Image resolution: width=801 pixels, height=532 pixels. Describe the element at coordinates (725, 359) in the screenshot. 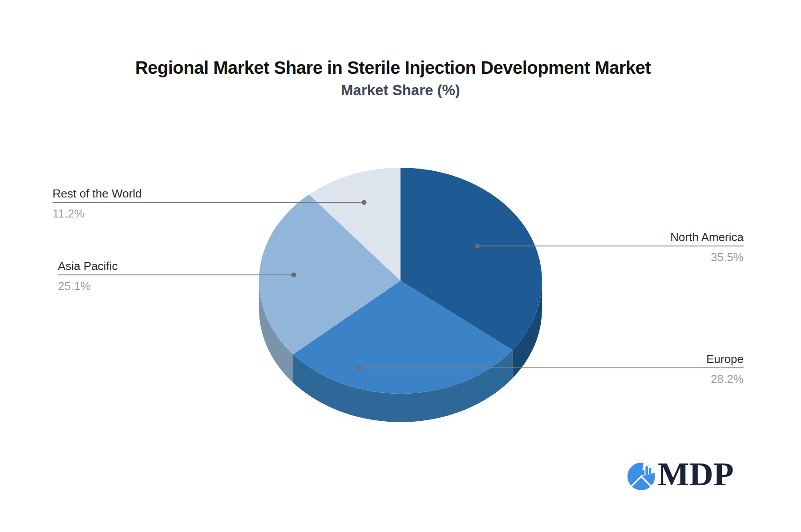

I see `slice-name: Europe` at that location.